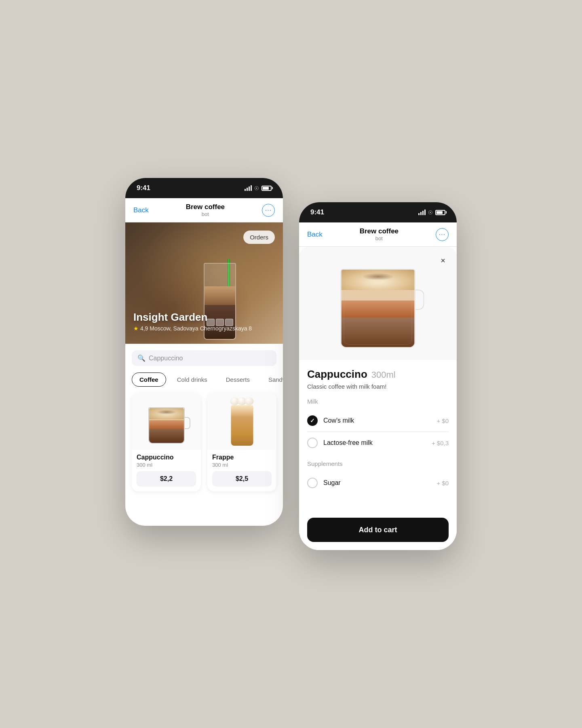  I want to click on phone-menu-screen: 9:41 ☉ Back Brew coffee bot ···, so click(204, 352).